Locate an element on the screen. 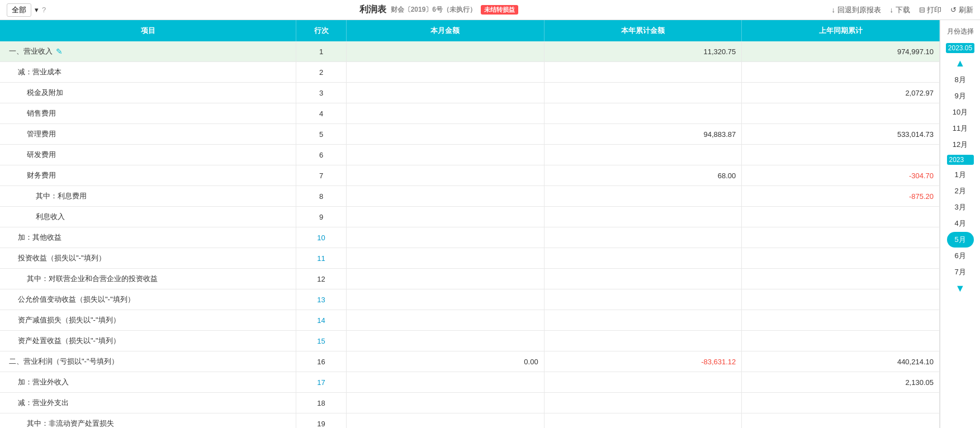 Image resolution: width=980 pixels, height=428 pixels. status-badge: 未结转损益 is located at coordinates (500, 10).